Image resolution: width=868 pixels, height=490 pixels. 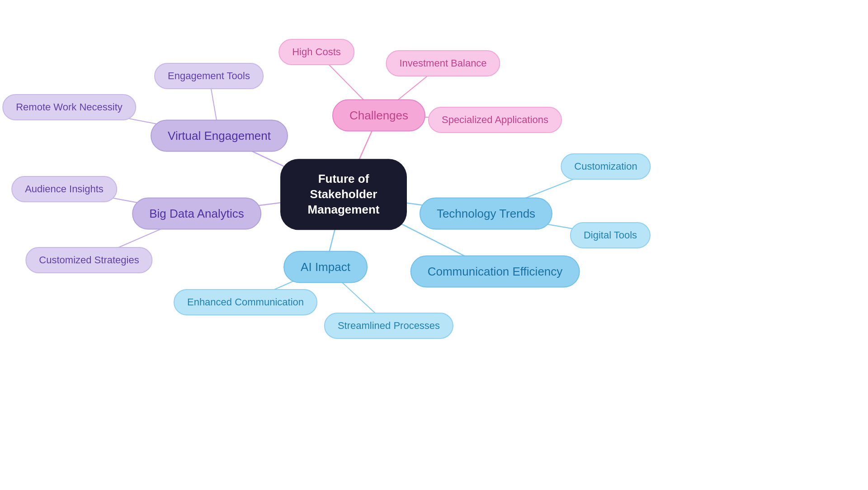 What do you see at coordinates (219, 136) in the screenshot?
I see `virtual-engagement-node: Virtual Engagement` at bounding box center [219, 136].